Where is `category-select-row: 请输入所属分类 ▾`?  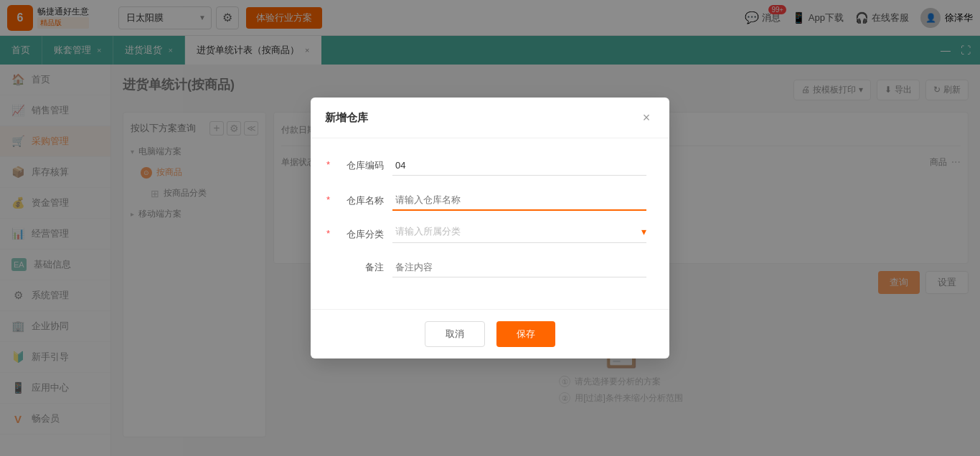
category-select-row: 请输入所属分类 ▾ is located at coordinates (519, 234).